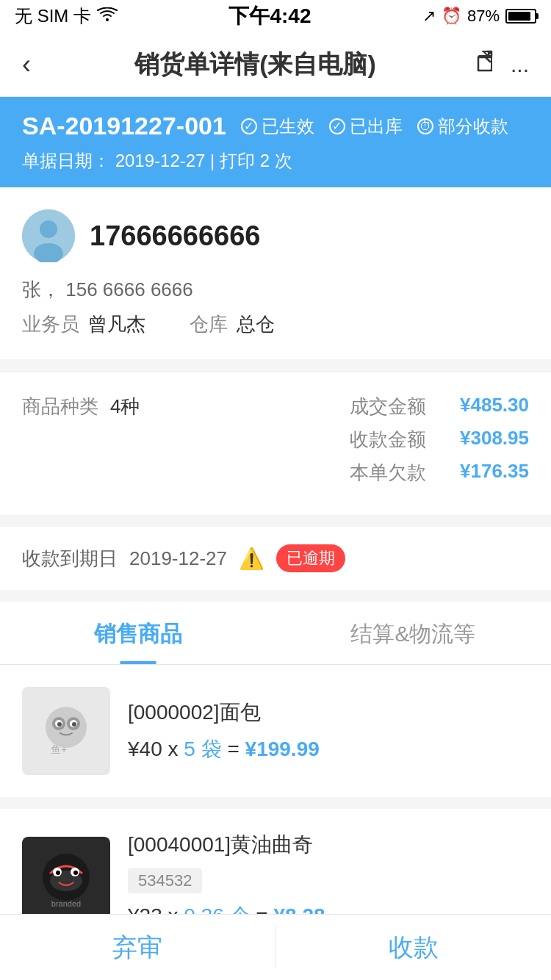  What do you see at coordinates (311, 558) in the screenshot?
I see `overdue-badge: 已逾期` at bounding box center [311, 558].